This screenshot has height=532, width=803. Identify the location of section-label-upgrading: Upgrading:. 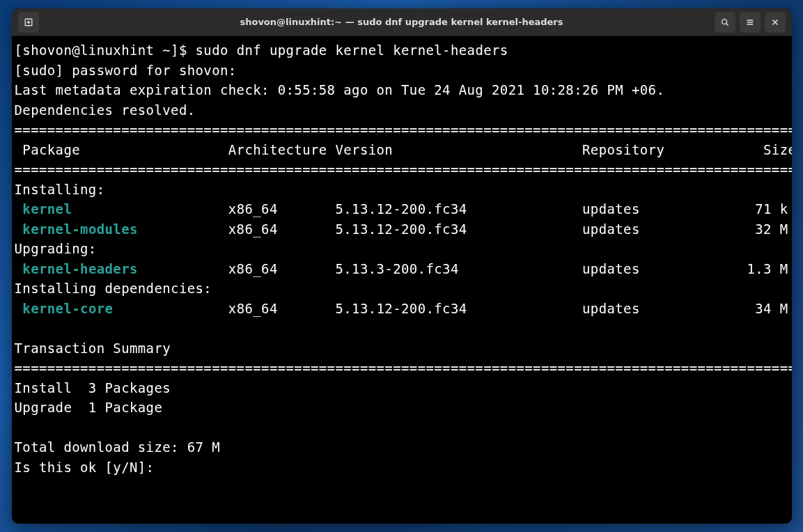
(56, 249).